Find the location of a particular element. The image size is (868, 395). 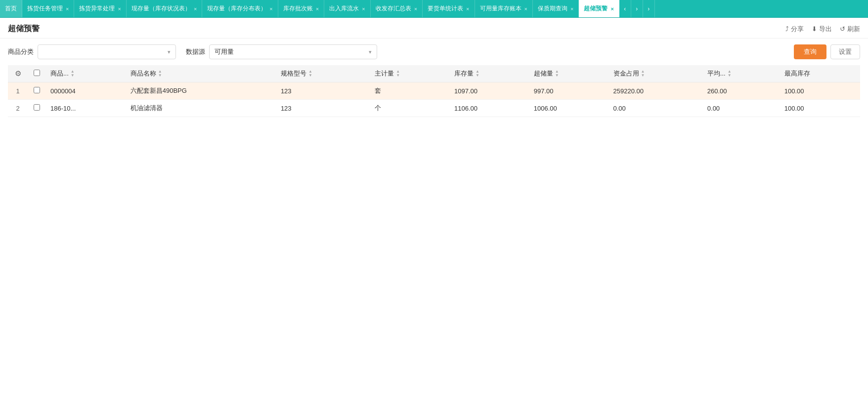

filter-buttons: 查询 设置 is located at coordinates (827, 52).